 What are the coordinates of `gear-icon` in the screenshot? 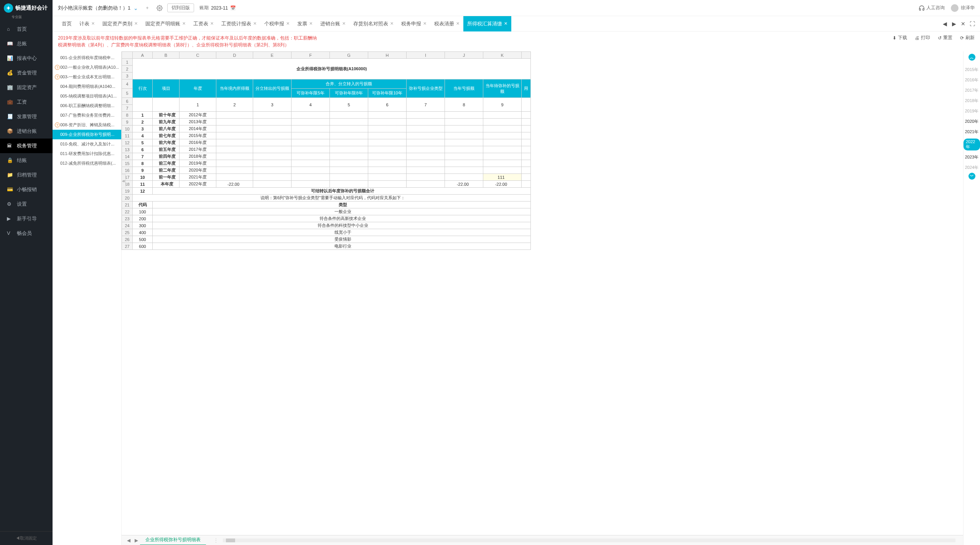 It's located at (160, 8).